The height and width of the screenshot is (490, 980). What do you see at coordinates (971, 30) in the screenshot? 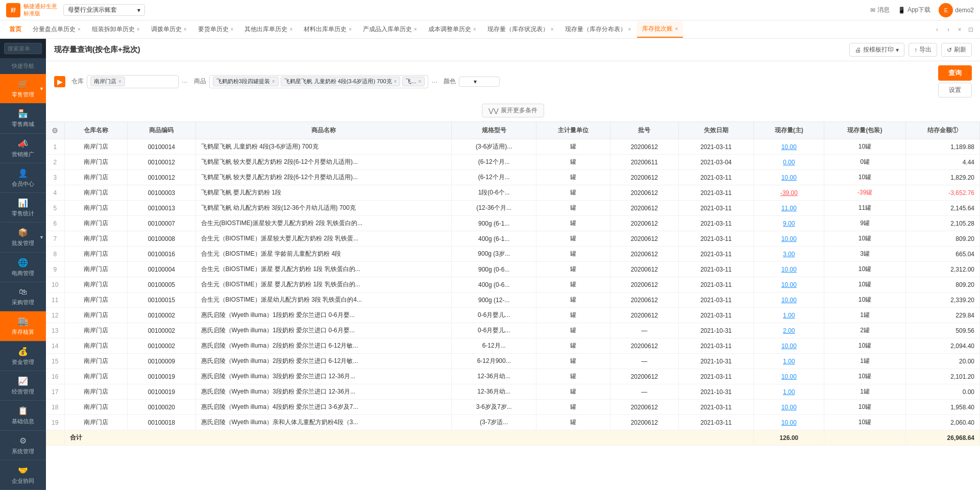
I see `nav-maximize: ⊡` at bounding box center [971, 30].